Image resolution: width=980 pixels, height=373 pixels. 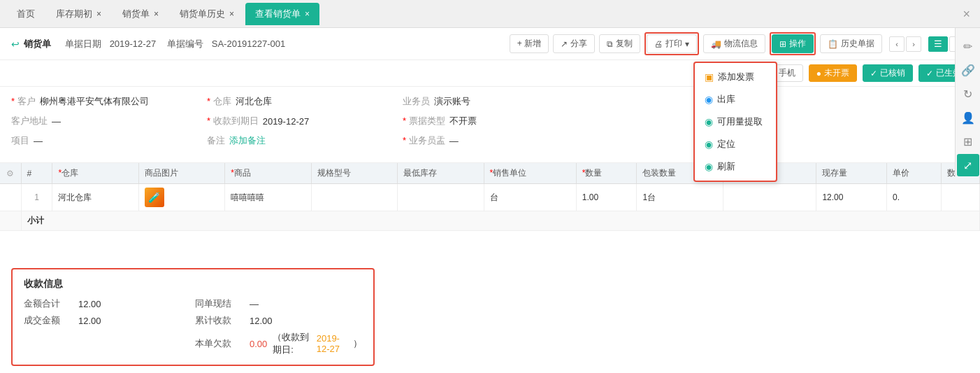 What do you see at coordinates (268, 197) in the screenshot?
I see `td-product: 嘻嘻嘻嘻` at bounding box center [268, 197].